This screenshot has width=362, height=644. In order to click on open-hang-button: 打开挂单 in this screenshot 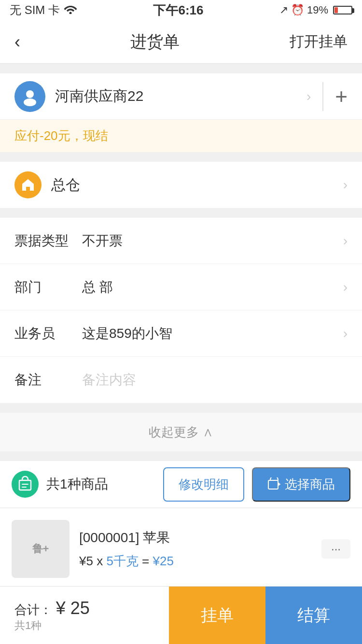, I will do `click(319, 42)`.